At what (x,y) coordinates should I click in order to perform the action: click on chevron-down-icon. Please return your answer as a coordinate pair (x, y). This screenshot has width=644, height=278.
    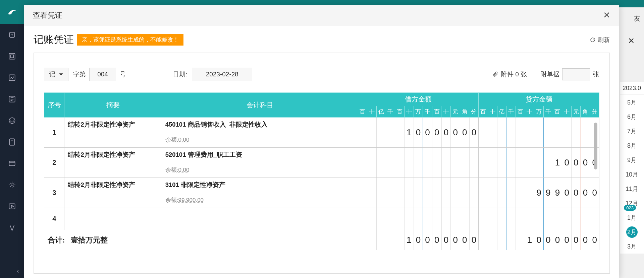
    Looking at the image, I should click on (61, 74).